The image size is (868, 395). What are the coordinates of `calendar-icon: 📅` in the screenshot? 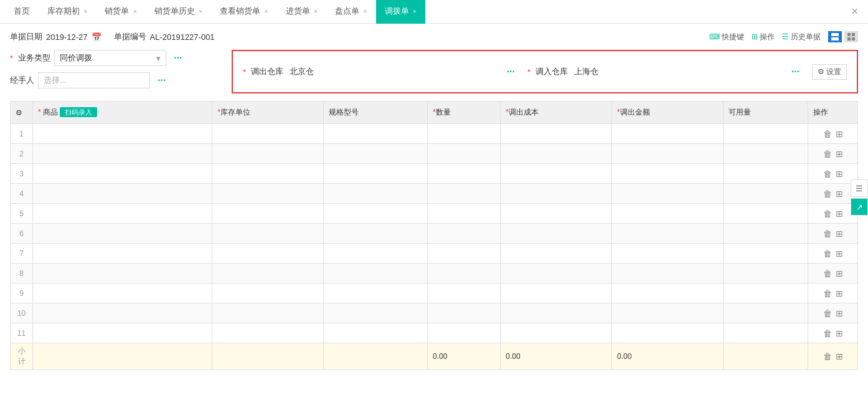 It's located at (97, 37).